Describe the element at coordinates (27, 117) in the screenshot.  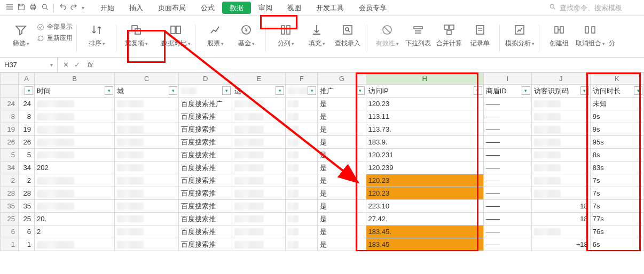
I see `cell: 8` at that location.